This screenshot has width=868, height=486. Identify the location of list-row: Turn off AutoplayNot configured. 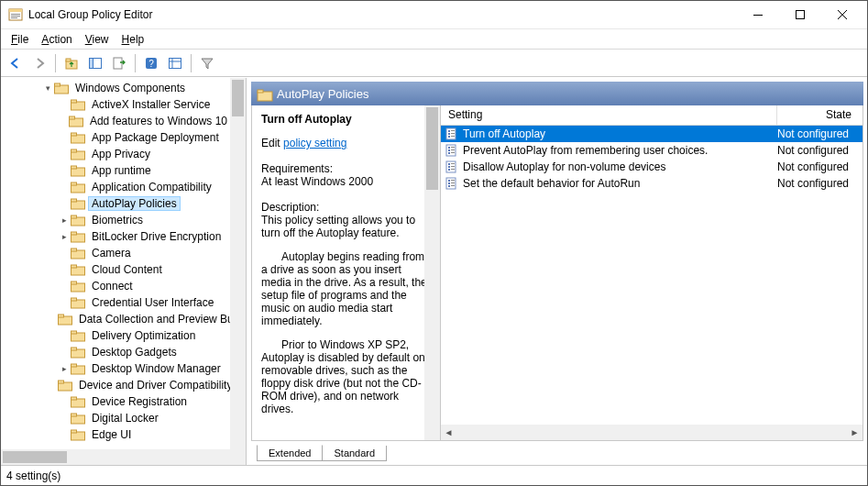
(652, 134).